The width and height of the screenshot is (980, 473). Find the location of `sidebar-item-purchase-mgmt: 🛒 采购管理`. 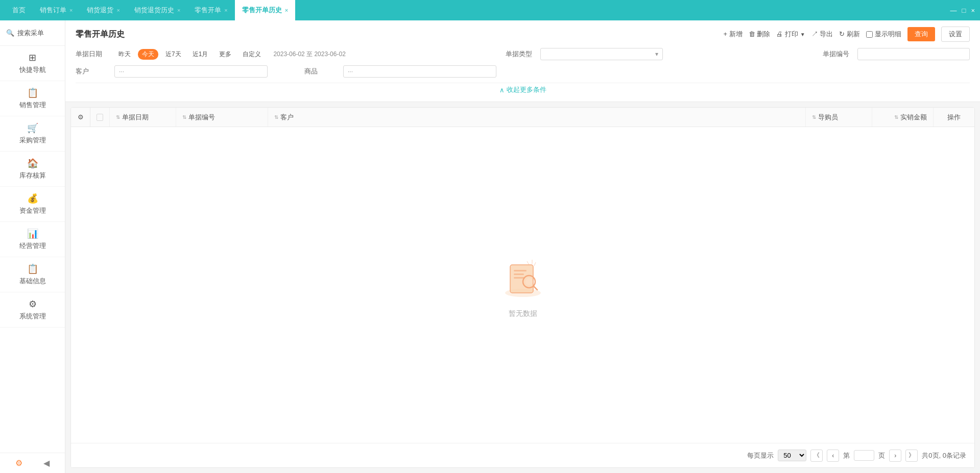

sidebar-item-purchase-mgmt: 🛒 采购管理 is located at coordinates (33, 134).